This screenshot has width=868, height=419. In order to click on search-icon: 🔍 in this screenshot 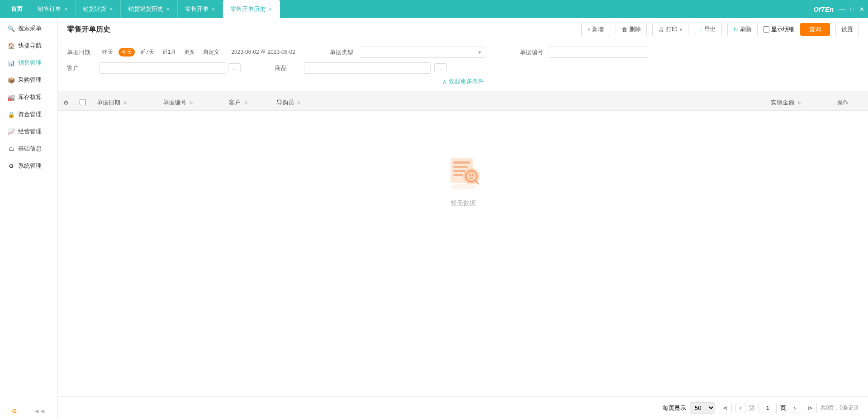, I will do `click(11, 28)`.